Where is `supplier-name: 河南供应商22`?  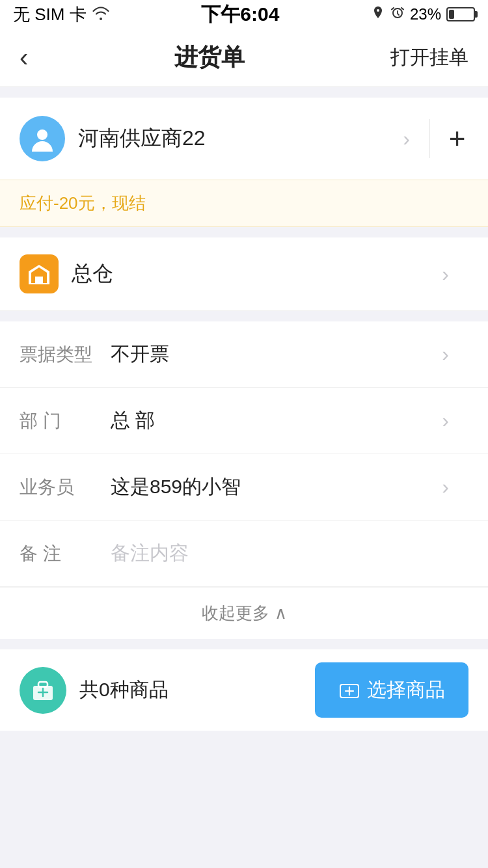
supplier-name: 河南供应商22 is located at coordinates (241, 139).